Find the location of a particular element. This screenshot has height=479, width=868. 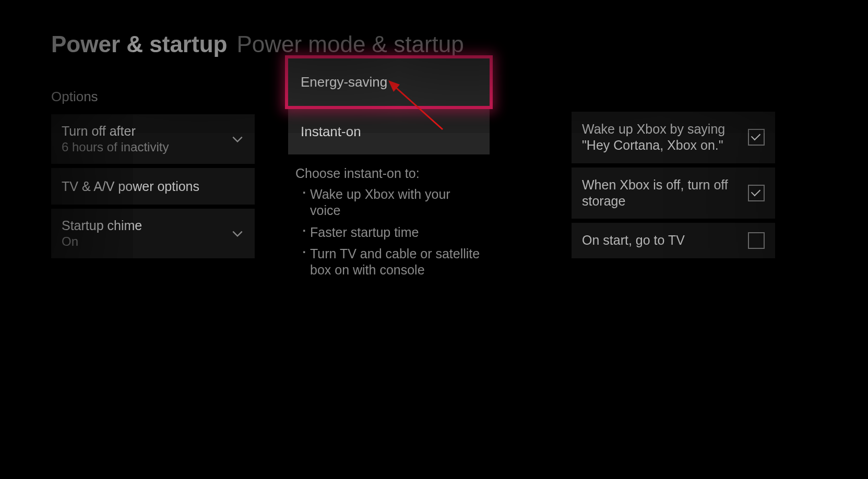

option-label: Turn off after is located at coordinates (115, 131).